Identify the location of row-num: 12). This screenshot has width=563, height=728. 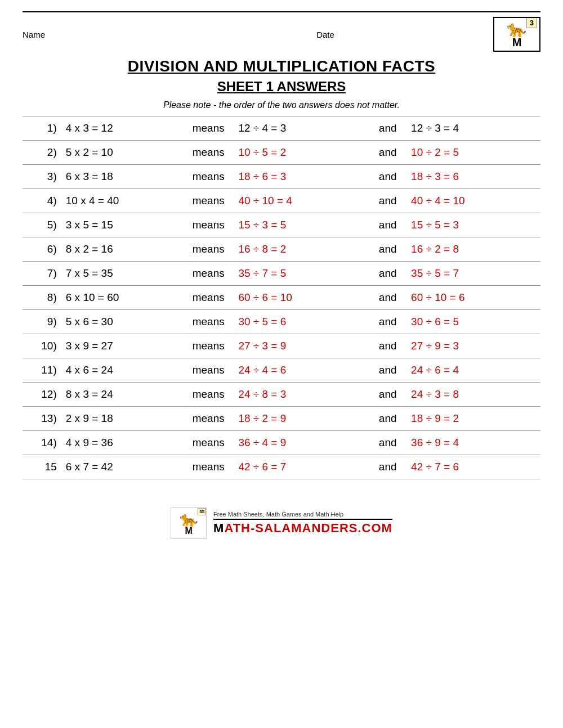
(43, 395).